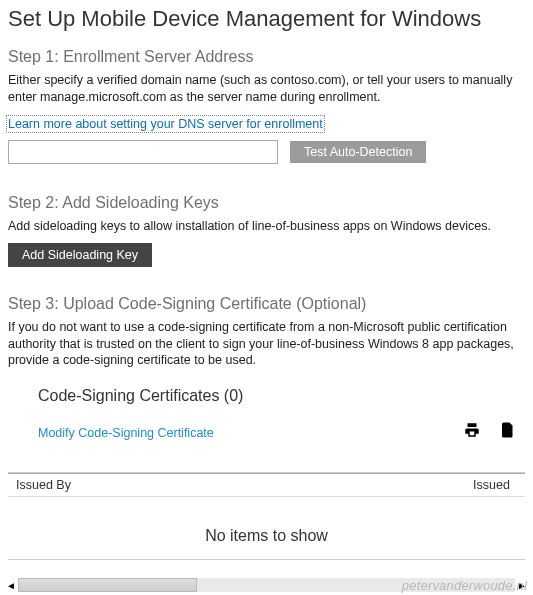 The image size is (533, 595). What do you see at coordinates (495, 485) in the screenshot?
I see `column-issued: Issued` at bounding box center [495, 485].